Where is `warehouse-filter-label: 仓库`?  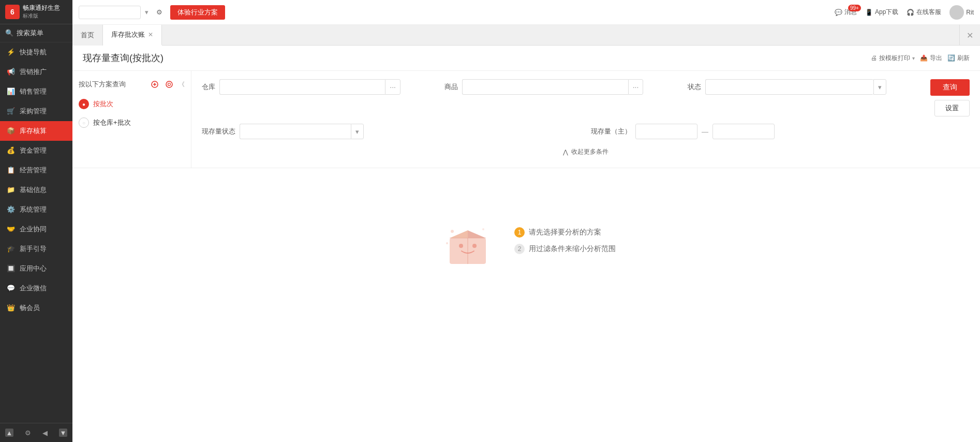 warehouse-filter-label: 仓库 is located at coordinates (209, 87).